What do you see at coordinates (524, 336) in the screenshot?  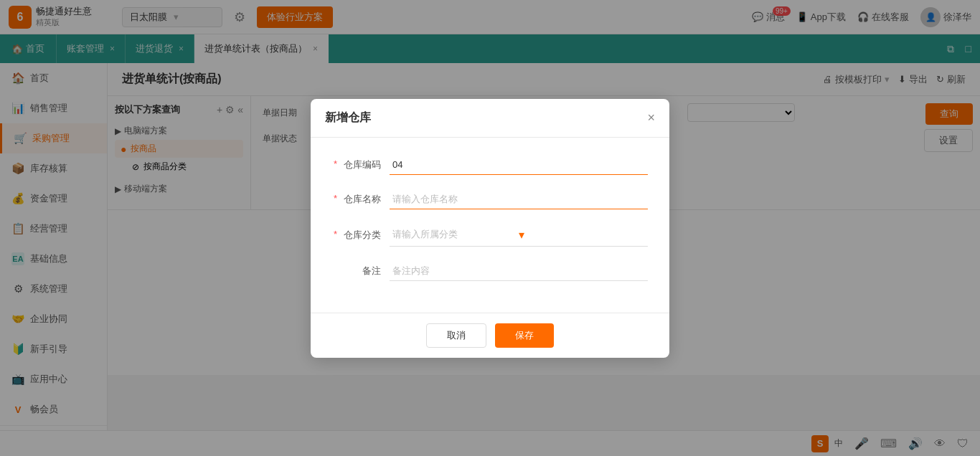 I see `save-button: 保存` at bounding box center [524, 336].